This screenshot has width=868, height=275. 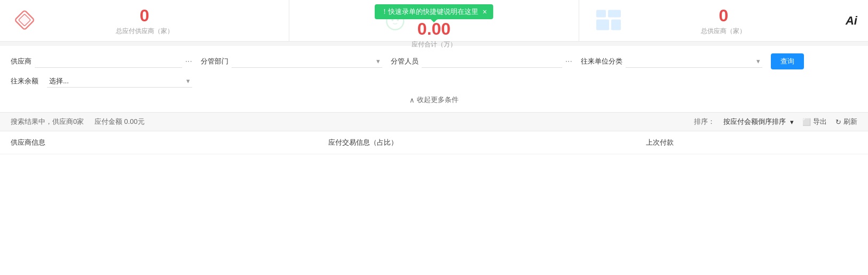 I want to click on result-summary: 搜索结果中，供应商0家 应付金额 0.00元, so click(x=78, y=122).